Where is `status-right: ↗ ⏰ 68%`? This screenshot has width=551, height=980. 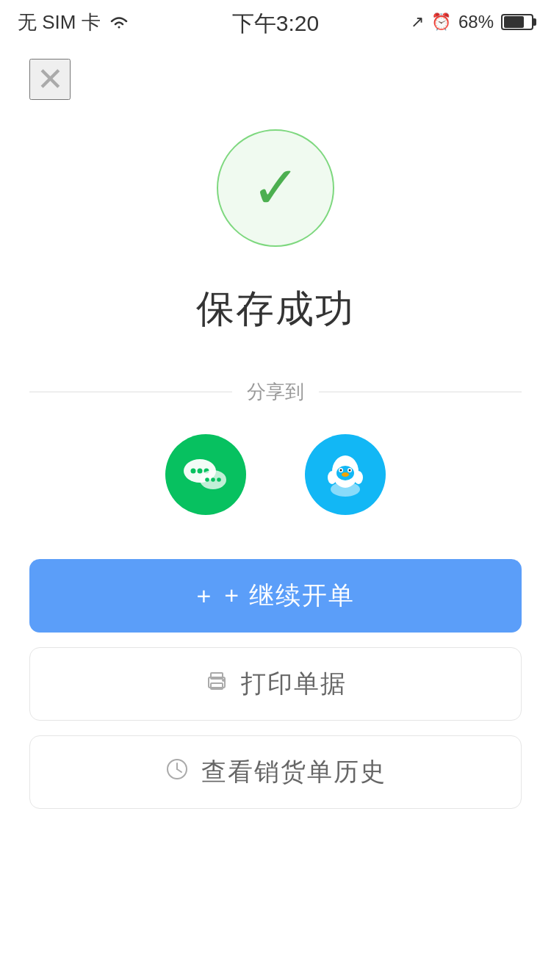
status-right: ↗ ⏰ 68% is located at coordinates (472, 22).